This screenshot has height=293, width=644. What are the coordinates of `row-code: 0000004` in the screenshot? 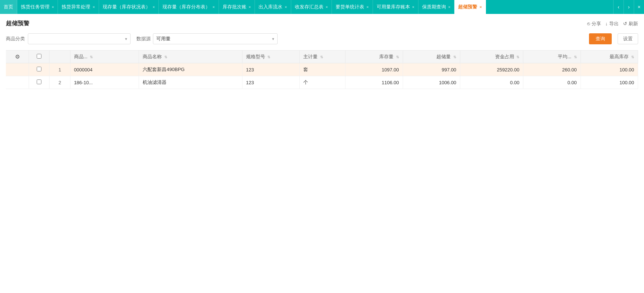 It's located at (105, 70).